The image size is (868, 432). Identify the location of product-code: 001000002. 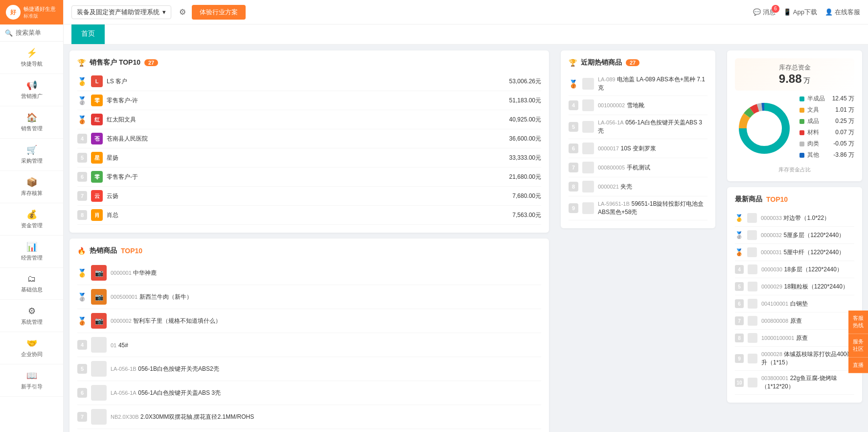
(612, 105).